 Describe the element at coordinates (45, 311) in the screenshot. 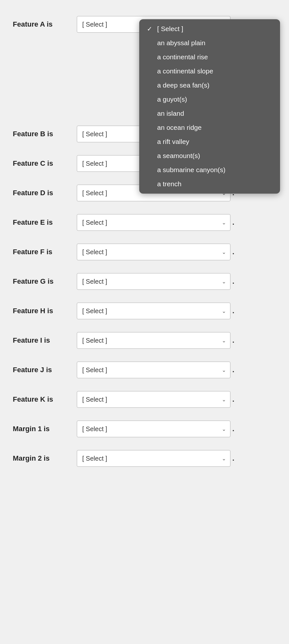

I see `label-feature-h: Feature H is` at that location.